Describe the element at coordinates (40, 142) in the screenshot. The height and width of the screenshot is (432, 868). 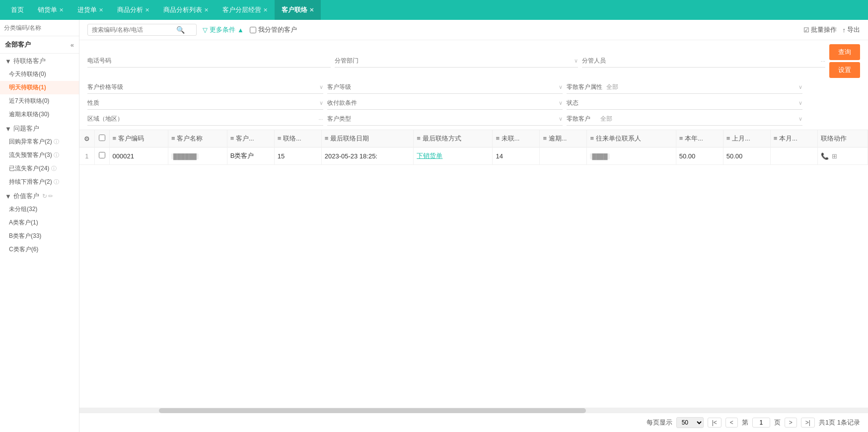
I see `sidebar-item-repurchase-abnormal: 回购异常客户(2) ⓘ` at that location.